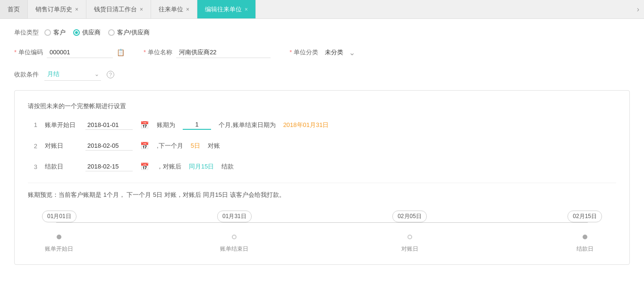  I want to click on period-input, so click(197, 125).